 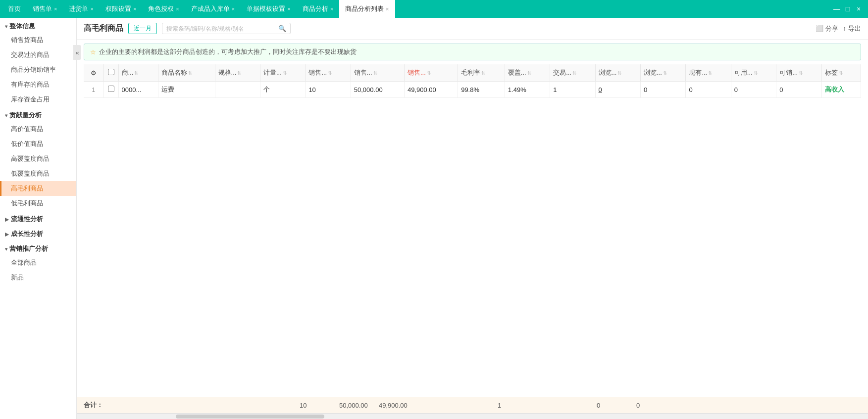 What do you see at coordinates (492, 406) in the screenshot?
I see `footer-cells: 10 50,000.00 49,900.00 1 0 0` at bounding box center [492, 406].